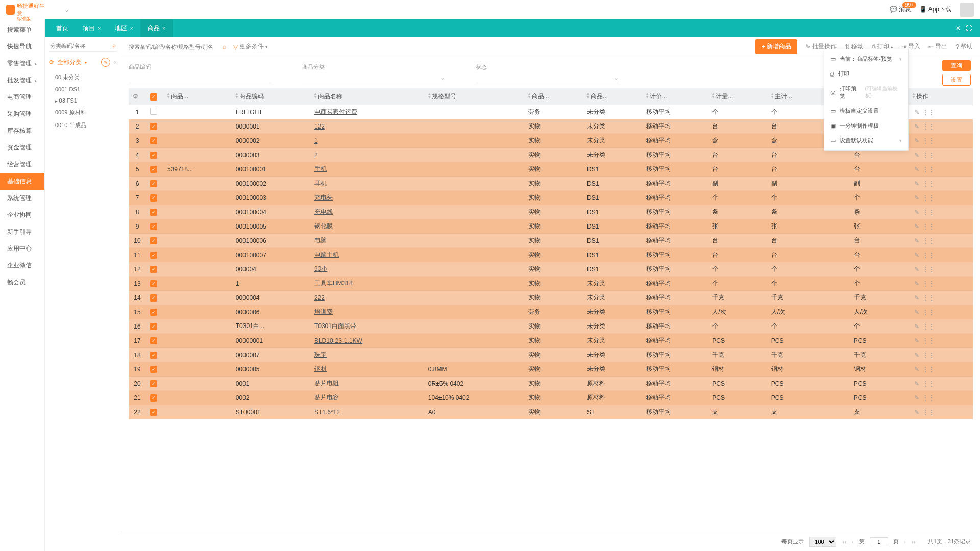 Image resolution: width=980 pixels, height=551 pixels. Describe the element at coordinates (22, 265) in the screenshot. I see `sidebar-item: 企业微信` at that location.